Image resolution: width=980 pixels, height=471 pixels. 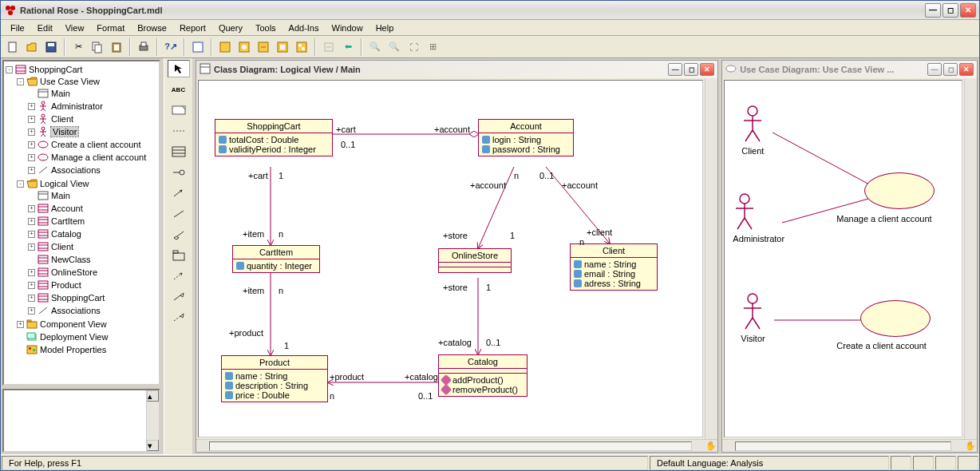 What do you see at coordinates (179, 318) in the screenshot?
I see `palette-realize` at bounding box center [179, 318].